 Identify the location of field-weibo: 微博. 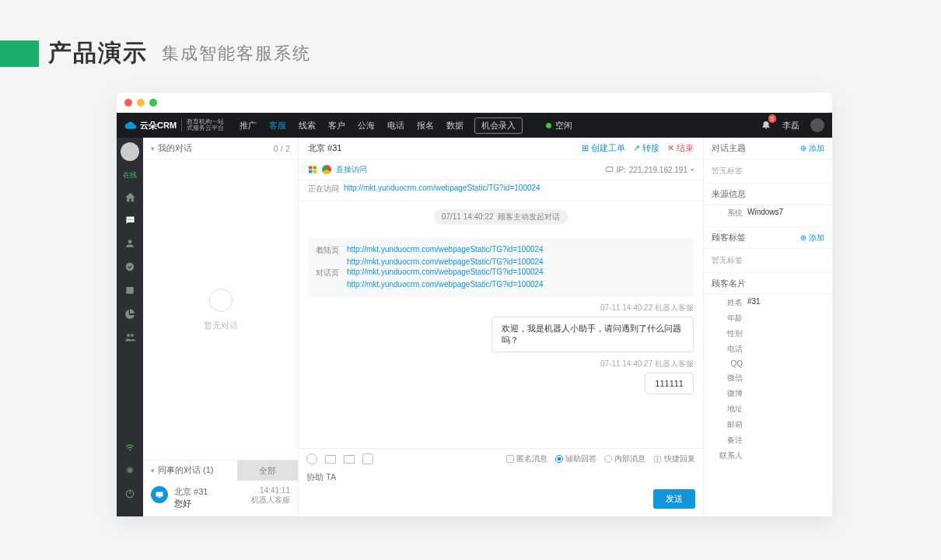
(768, 394).